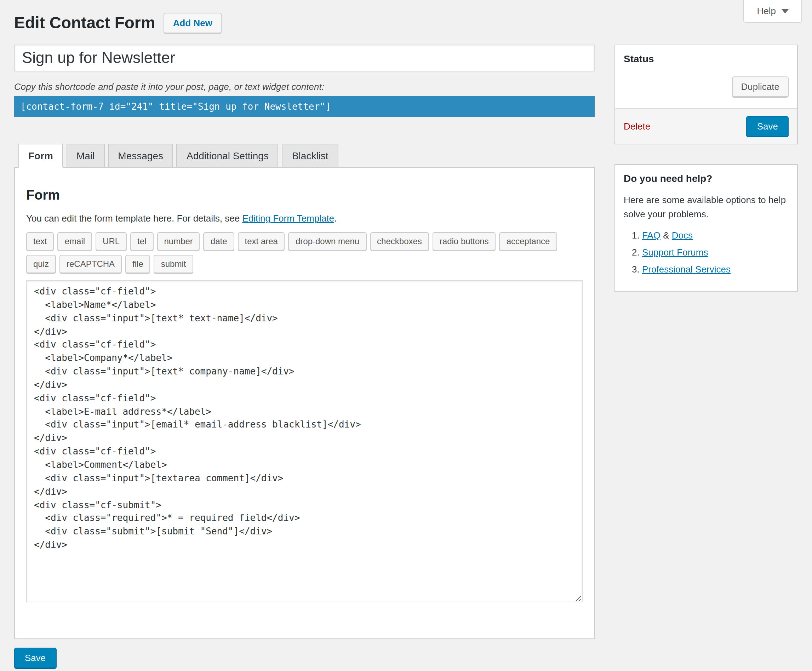 The width and height of the screenshot is (812, 671). What do you see at coordinates (400, 241) in the screenshot?
I see `tag-button-checkboxes: checkboxes` at bounding box center [400, 241].